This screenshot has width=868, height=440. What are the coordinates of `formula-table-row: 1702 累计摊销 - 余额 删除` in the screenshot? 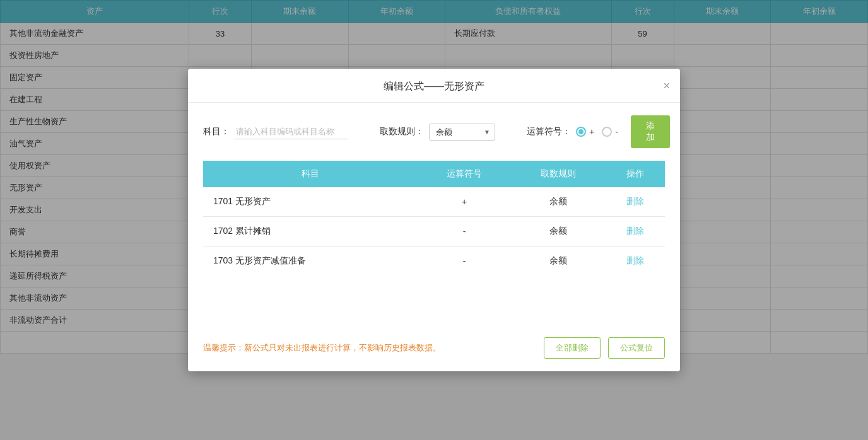 It's located at (434, 232).